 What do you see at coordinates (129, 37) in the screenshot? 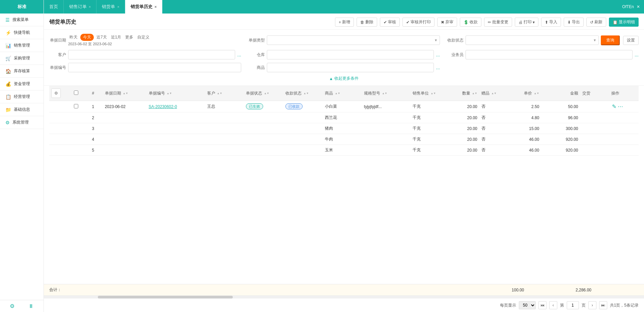
I see `date-more-btn: 更多` at bounding box center [129, 37].